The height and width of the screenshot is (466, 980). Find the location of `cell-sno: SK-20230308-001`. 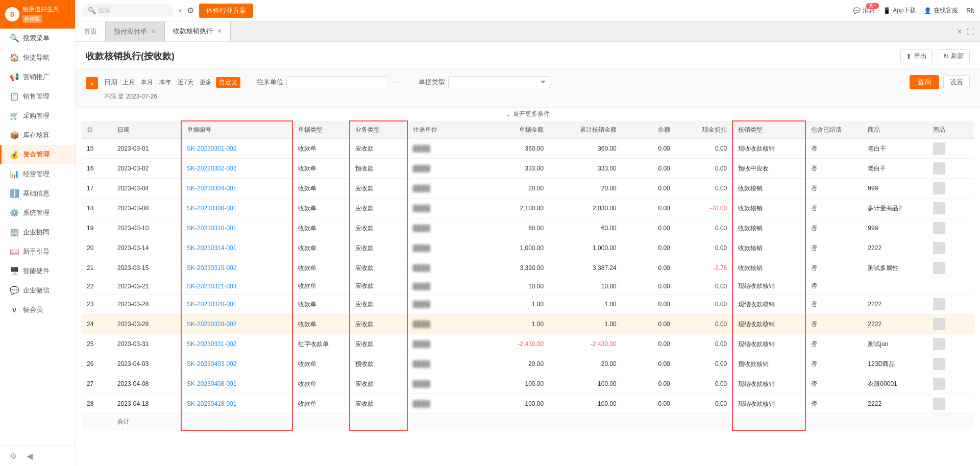

cell-sno: SK-20230308-001 is located at coordinates (237, 208).